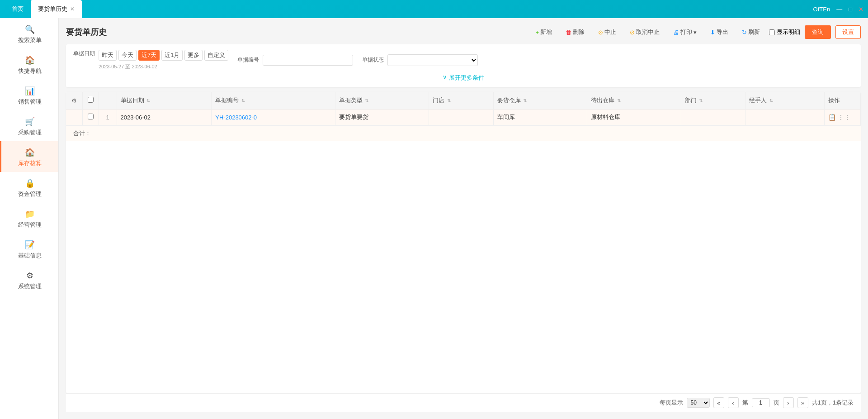 This screenshot has width=868, height=419. Describe the element at coordinates (164, 100) in the screenshot. I see `col-date: 单据日期 ⇅` at that location.